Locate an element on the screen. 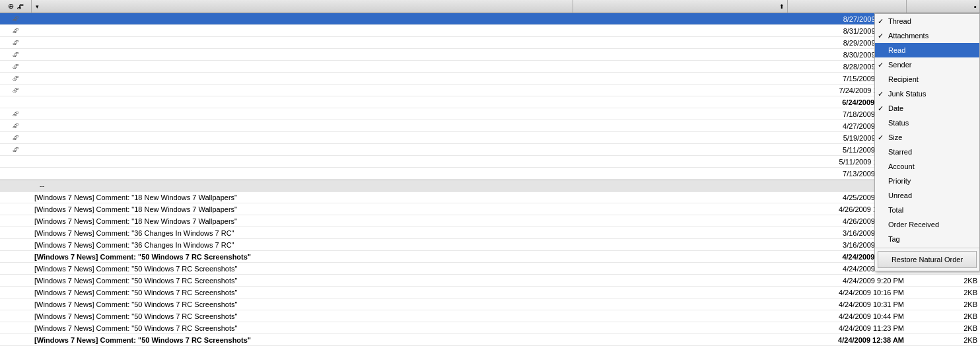 The image size is (980, 348). table-row: 🖇 7/15/2009 8:18 PM is located at coordinates (490, 79).